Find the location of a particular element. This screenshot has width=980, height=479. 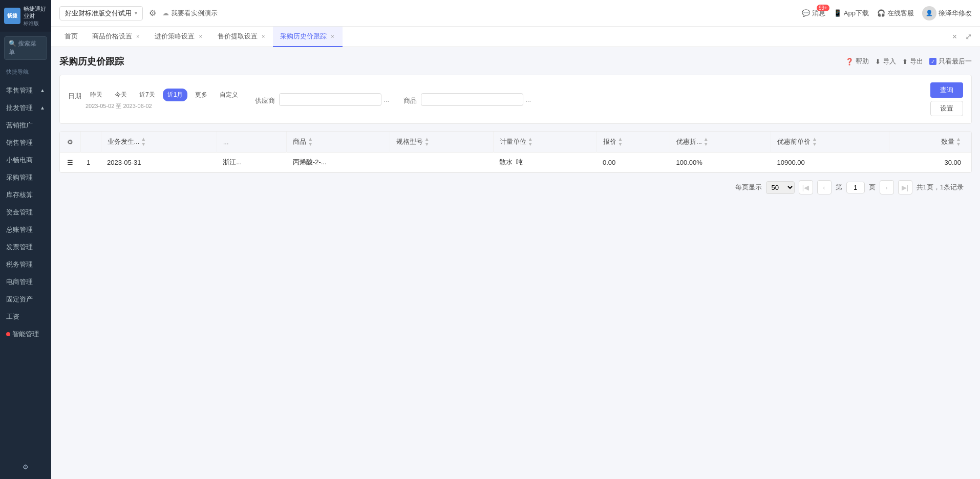

col-unit: 计量单位 ▲▼ is located at coordinates (545, 142).